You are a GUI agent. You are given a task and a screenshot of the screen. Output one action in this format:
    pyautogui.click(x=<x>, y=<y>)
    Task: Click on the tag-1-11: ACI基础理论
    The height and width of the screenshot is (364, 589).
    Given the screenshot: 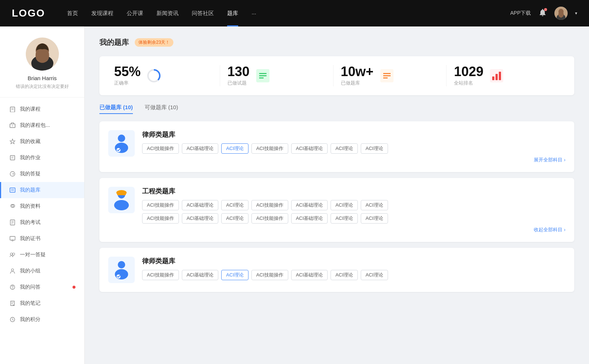 What is the action you would take?
    pyautogui.click(x=310, y=218)
    